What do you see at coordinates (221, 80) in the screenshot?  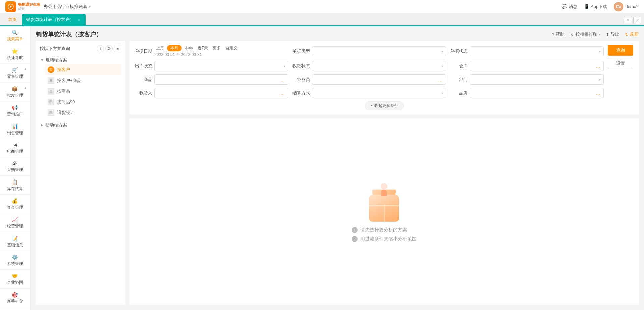 I see `product-input: …` at bounding box center [221, 80].